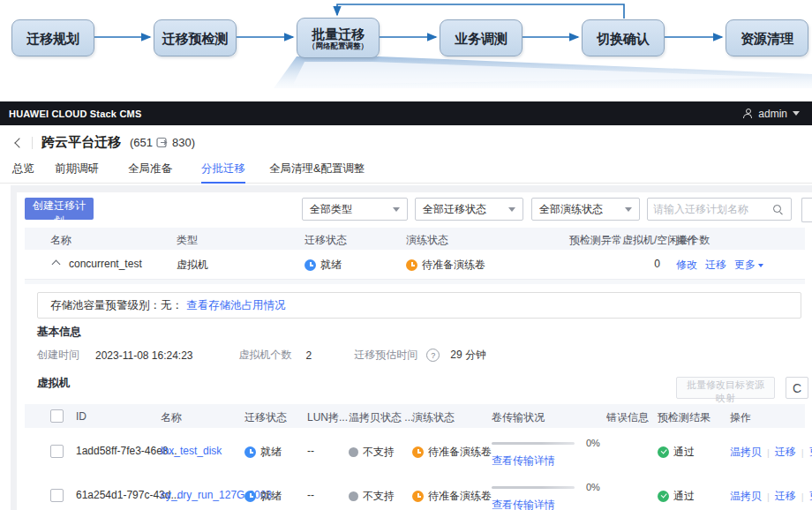 This screenshot has height=510, width=812. Describe the element at coordinates (773, 114) in the screenshot. I see `user-name: admin` at that location.